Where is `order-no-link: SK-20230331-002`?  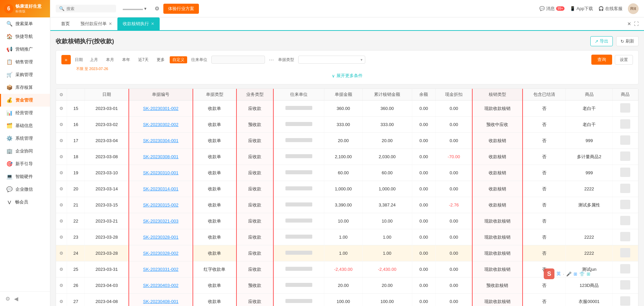
order-no-link: SK-20230331-002 is located at coordinates (161, 269).